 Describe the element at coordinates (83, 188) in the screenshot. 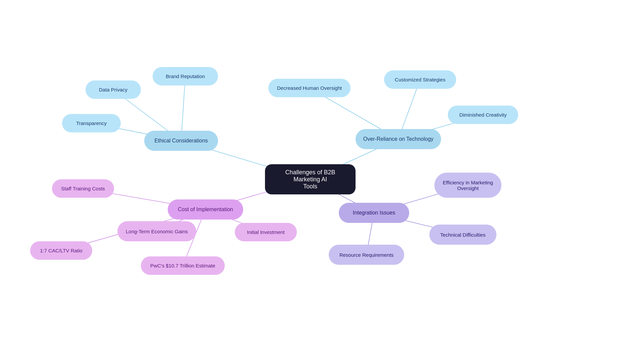

I see `child-node-cost-0: Staff Training Costs` at that location.